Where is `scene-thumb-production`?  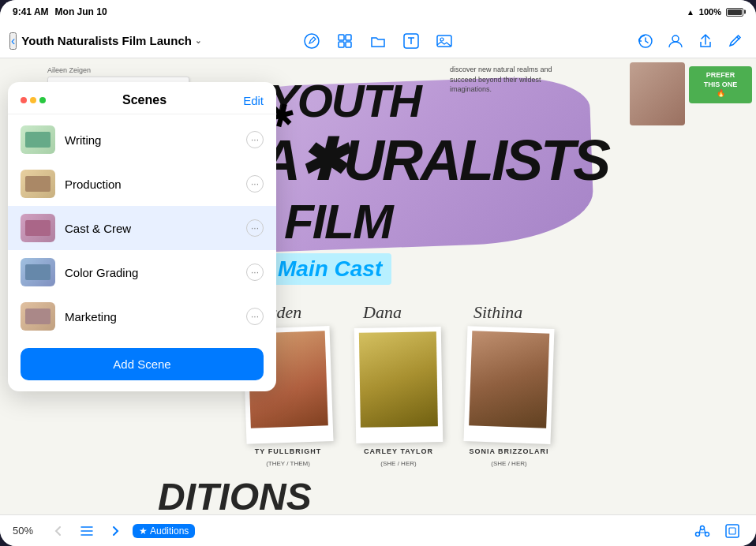
scene-thumb-production is located at coordinates (38, 184).